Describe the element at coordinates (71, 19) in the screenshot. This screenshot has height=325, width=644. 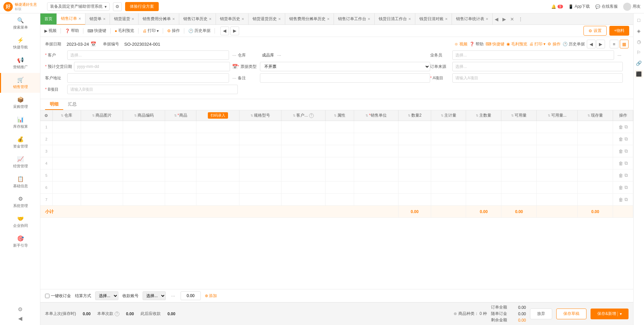
I see `tab-sales-order: 销售订单 ✕` at that location.